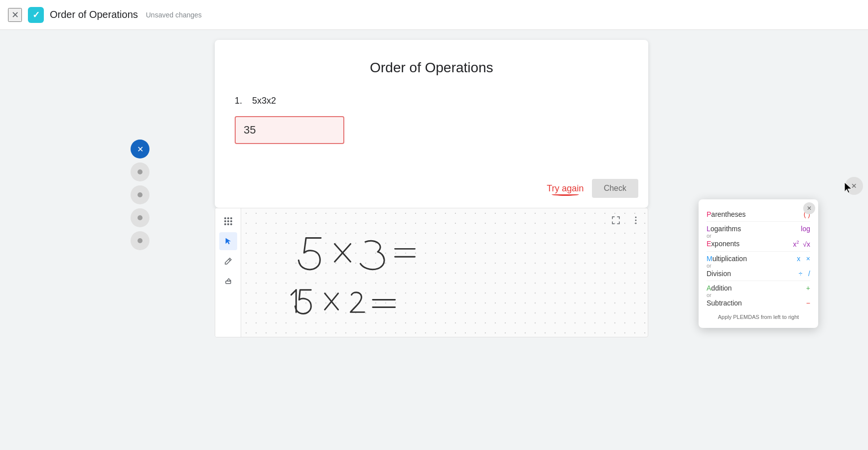 The width and height of the screenshot is (868, 450). Describe the element at coordinates (804, 274) in the screenshot. I see `division-symbols: ÷ /` at that location.